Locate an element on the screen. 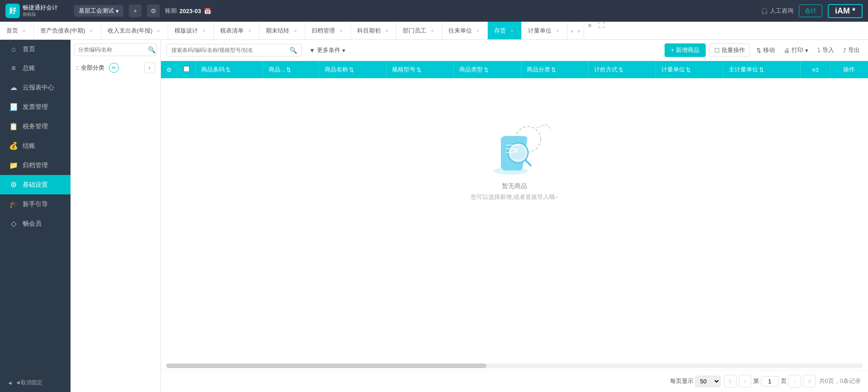 The width and height of the screenshot is (868, 392). tab-assets: 资产负债表(中期) × is located at coordinates (68, 31).